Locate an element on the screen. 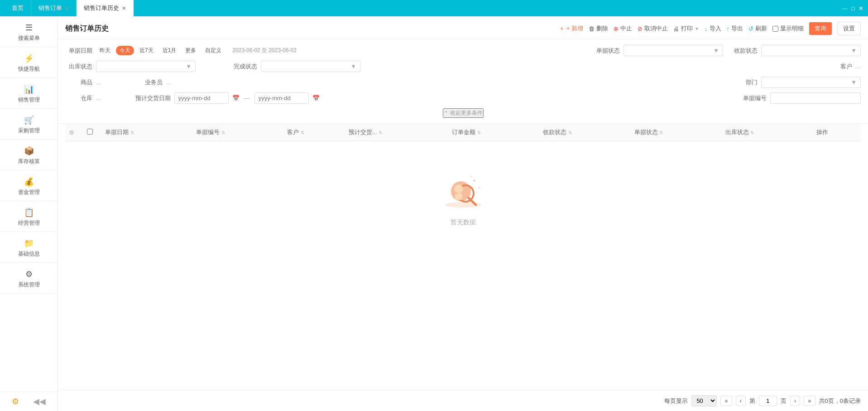 This screenshot has height=411, width=868. salesman-dots: ... is located at coordinates (168, 82).